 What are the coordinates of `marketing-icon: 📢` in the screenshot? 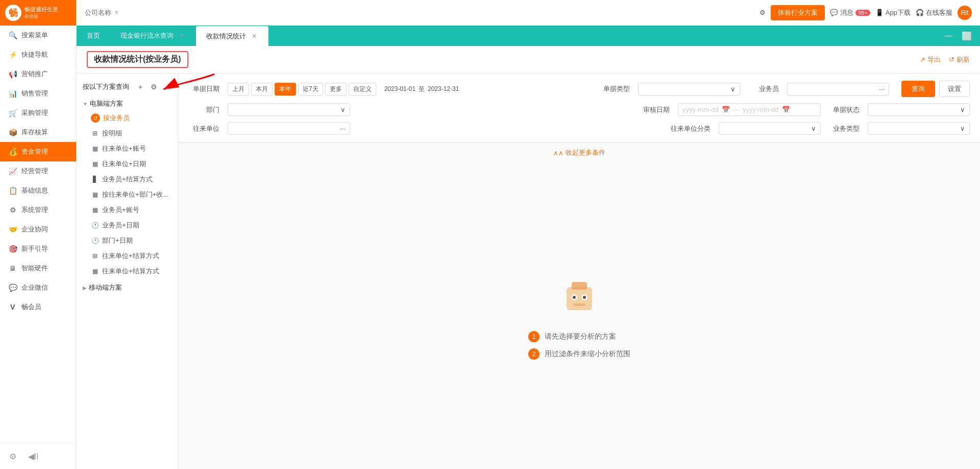 It's located at (13, 74).